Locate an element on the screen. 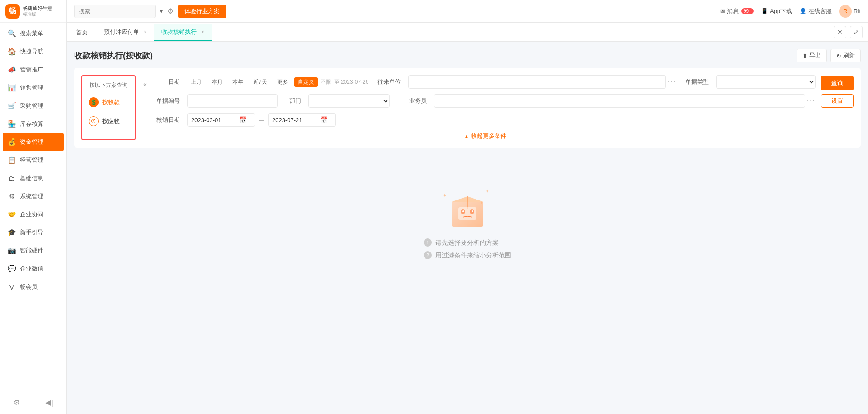 The image size is (868, 414). megaphone-icon: 📣 is located at coordinates (12, 70).